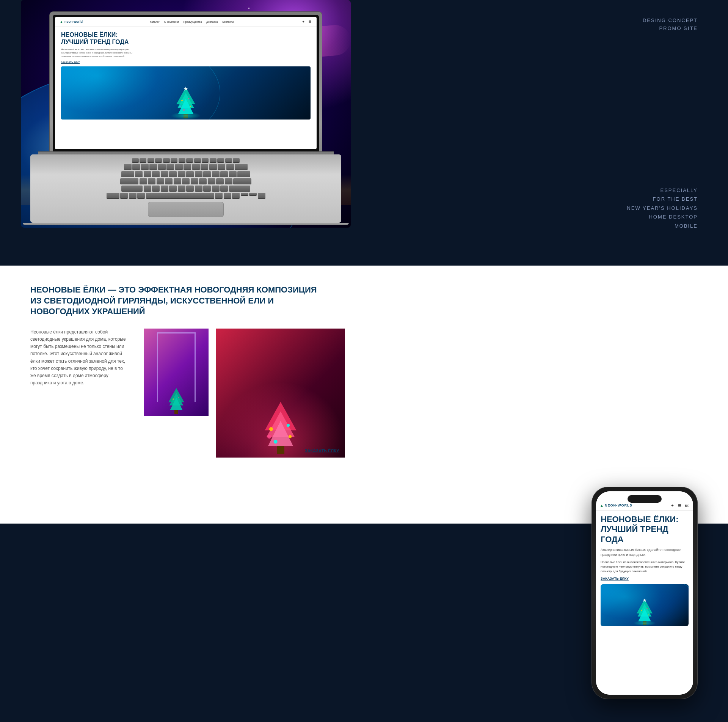 The height and width of the screenshot is (722, 728). Describe the element at coordinates (212, 181) in the screenshot. I see `key-l` at that location.